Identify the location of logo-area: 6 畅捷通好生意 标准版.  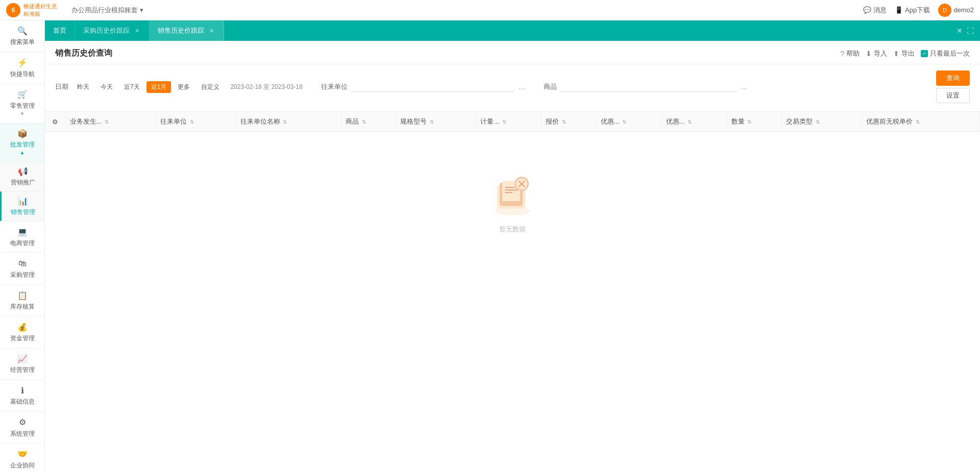
(32, 10).